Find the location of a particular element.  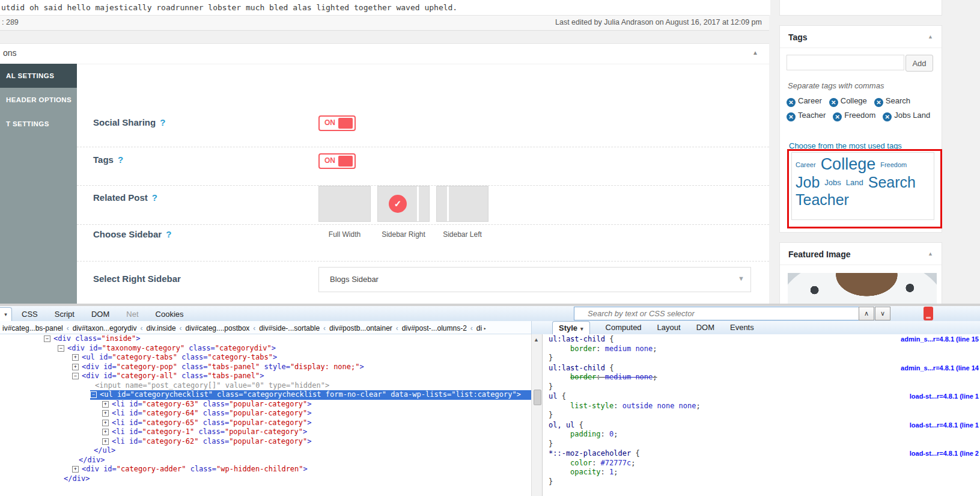

options-nav-item: HEADER OPTIONS is located at coordinates (38, 100).